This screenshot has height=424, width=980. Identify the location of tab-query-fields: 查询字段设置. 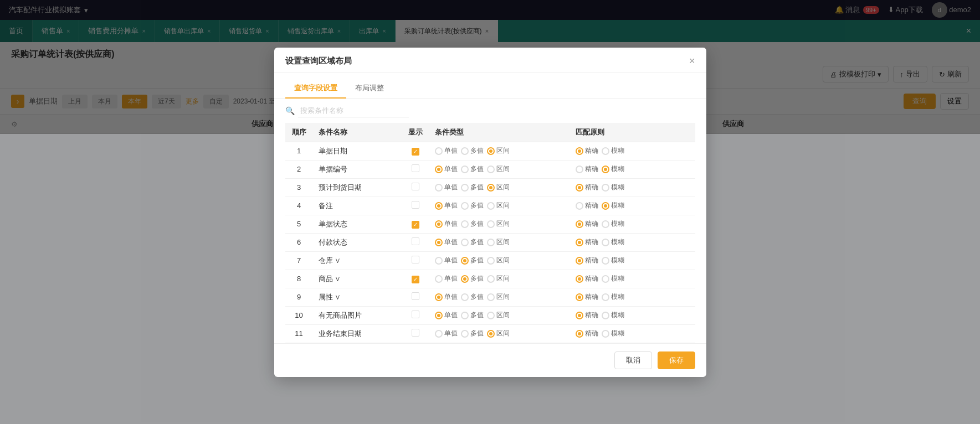
(316, 89).